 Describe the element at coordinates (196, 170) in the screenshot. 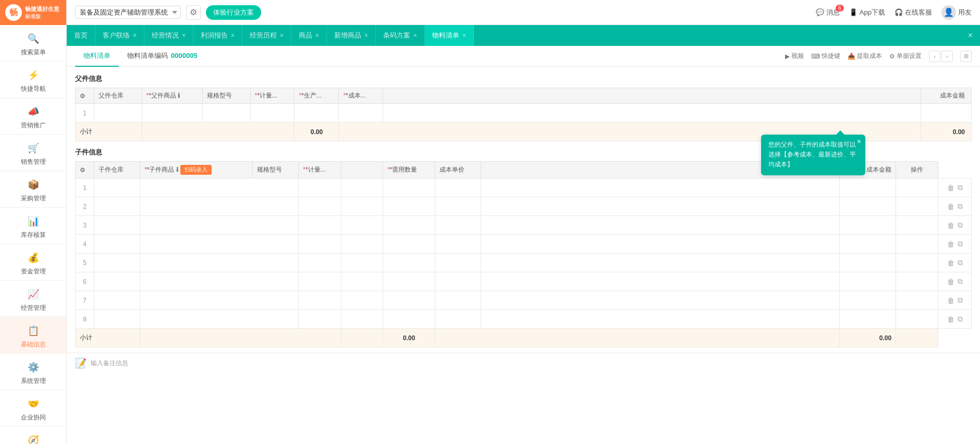

I see `scan-button: 扫码录入` at that location.